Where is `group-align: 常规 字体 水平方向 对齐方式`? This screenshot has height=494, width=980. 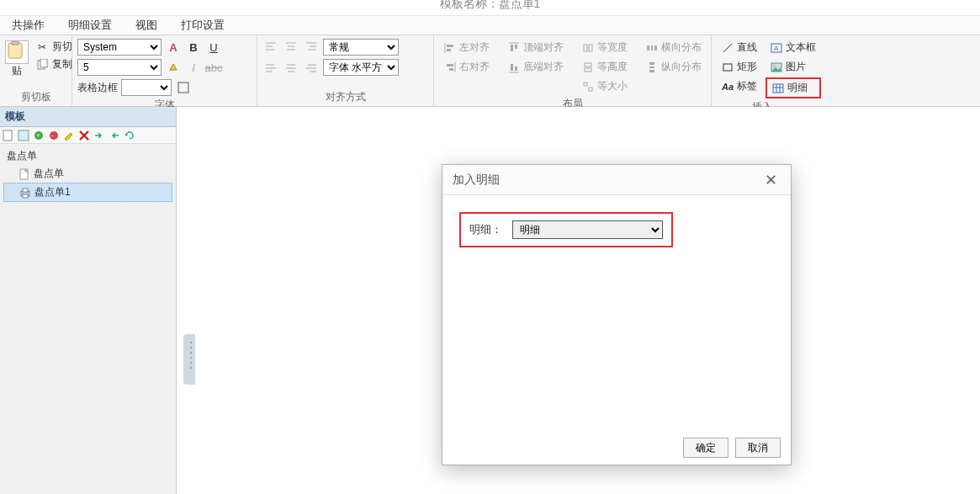 group-align: 常规 字体 水平方向 对齐方式 is located at coordinates (346, 71).